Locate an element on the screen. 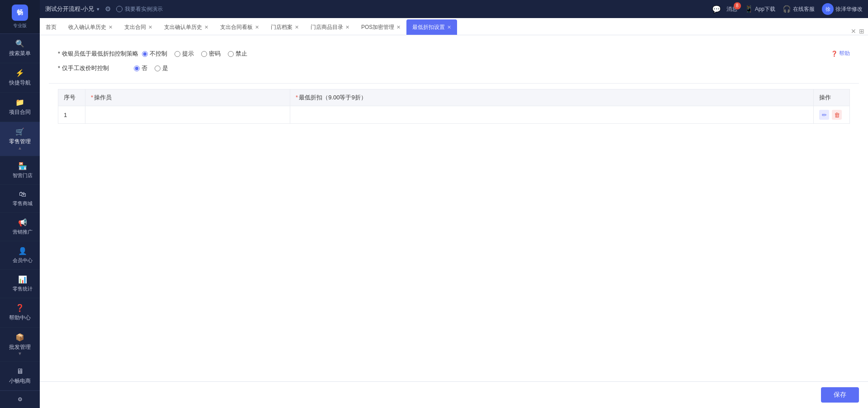 The width and height of the screenshot is (868, 408). manual-price-no-label: 否 is located at coordinates (145, 68).